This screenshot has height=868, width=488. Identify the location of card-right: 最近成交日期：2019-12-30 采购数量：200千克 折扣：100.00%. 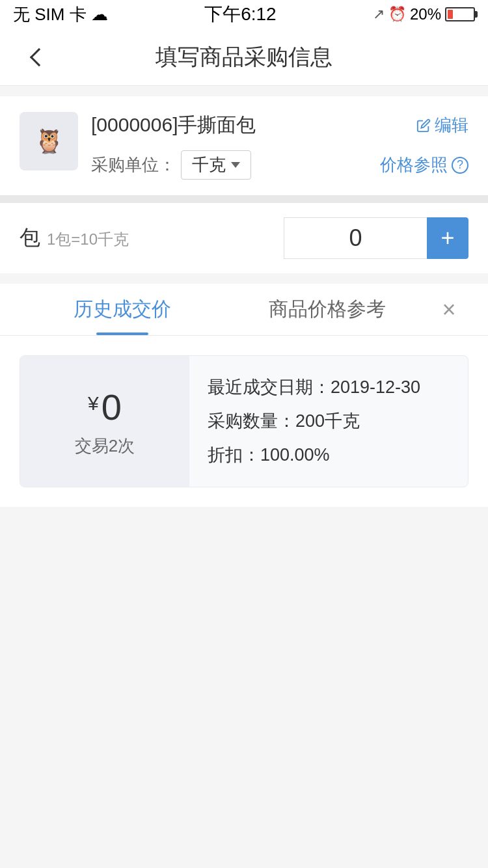
(329, 422).